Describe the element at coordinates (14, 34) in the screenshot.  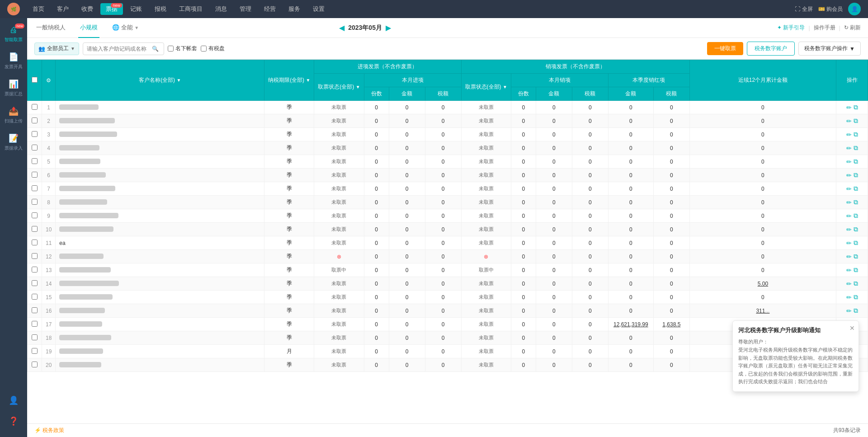
I see `sidebar-item-smart-ticket: 🖨 智能取票 new` at that location.